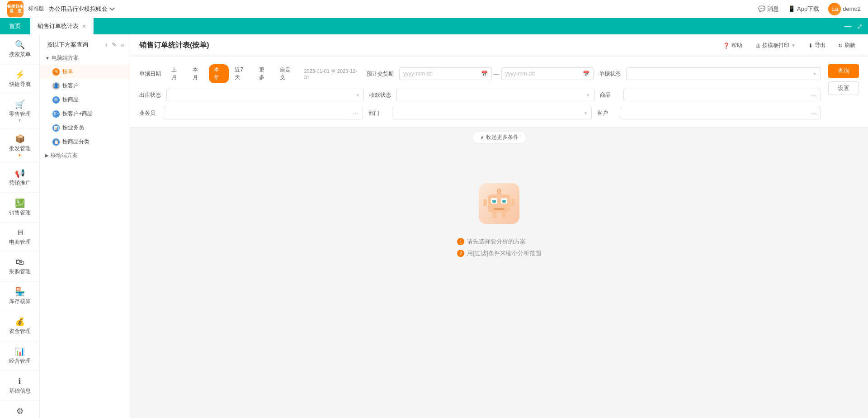  I want to click on minimize-icon: —, so click(848, 26).